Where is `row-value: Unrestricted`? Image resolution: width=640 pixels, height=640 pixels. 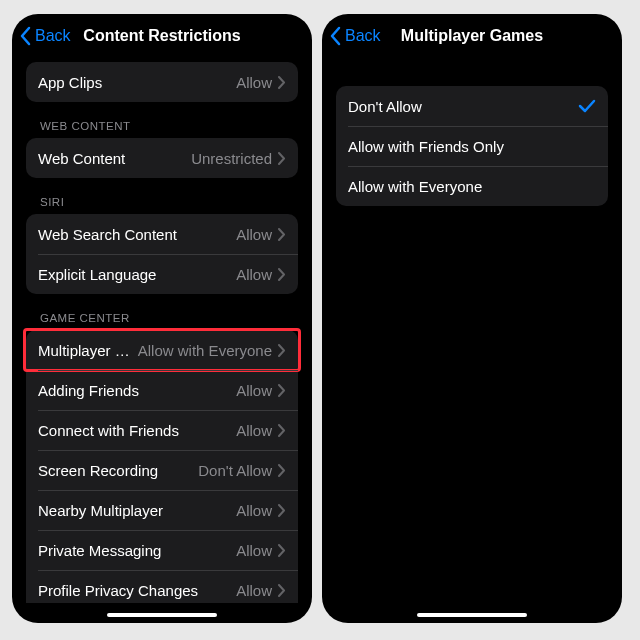
row-value: Unrestricted is located at coordinates (232, 158).